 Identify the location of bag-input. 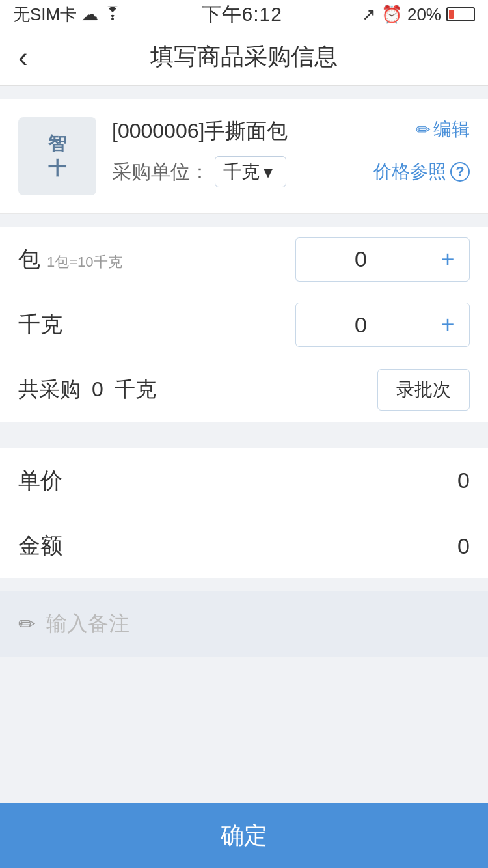
(360, 260).